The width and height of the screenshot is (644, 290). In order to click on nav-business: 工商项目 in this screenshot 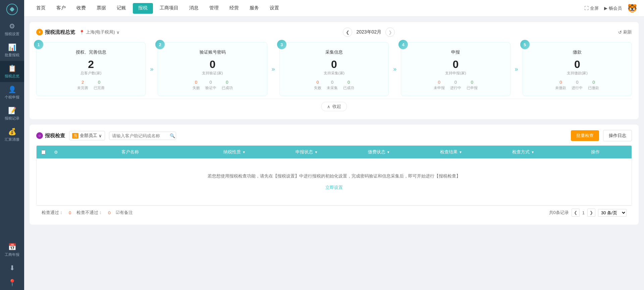, I will do `click(169, 8)`.